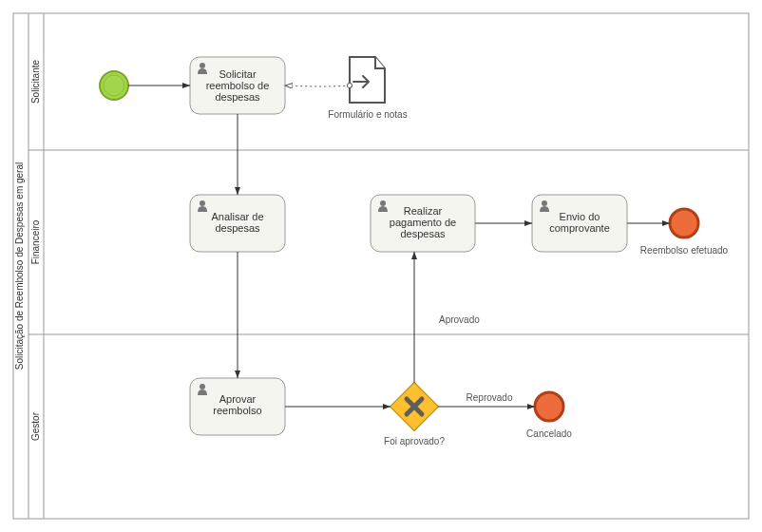 This screenshot has width=762, height=532. What do you see at coordinates (238, 410) in the screenshot?
I see `svg-text: reembolso` at bounding box center [238, 410].